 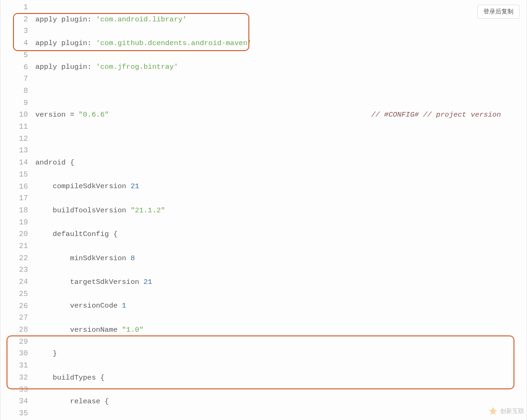 I want to click on code-line: compileSdkVersion 21, so click(x=281, y=187).